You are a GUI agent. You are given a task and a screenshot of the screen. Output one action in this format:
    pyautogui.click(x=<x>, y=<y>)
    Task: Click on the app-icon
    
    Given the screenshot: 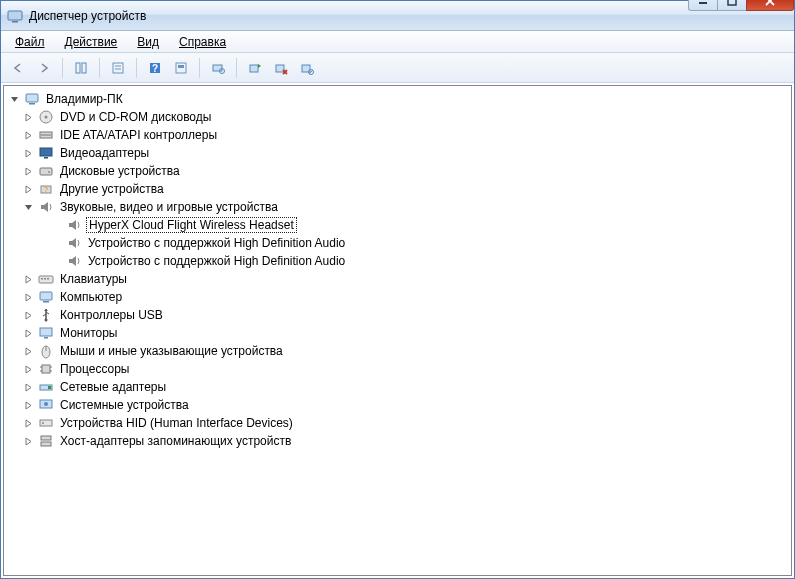 What is the action you would take?
    pyautogui.click(x=15, y=16)
    